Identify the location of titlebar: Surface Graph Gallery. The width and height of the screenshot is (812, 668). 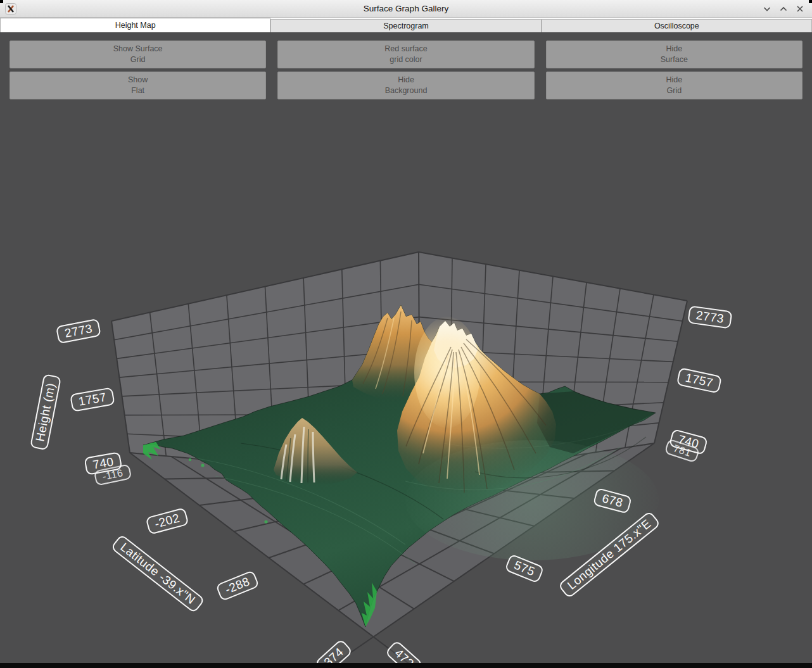
(406, 9).